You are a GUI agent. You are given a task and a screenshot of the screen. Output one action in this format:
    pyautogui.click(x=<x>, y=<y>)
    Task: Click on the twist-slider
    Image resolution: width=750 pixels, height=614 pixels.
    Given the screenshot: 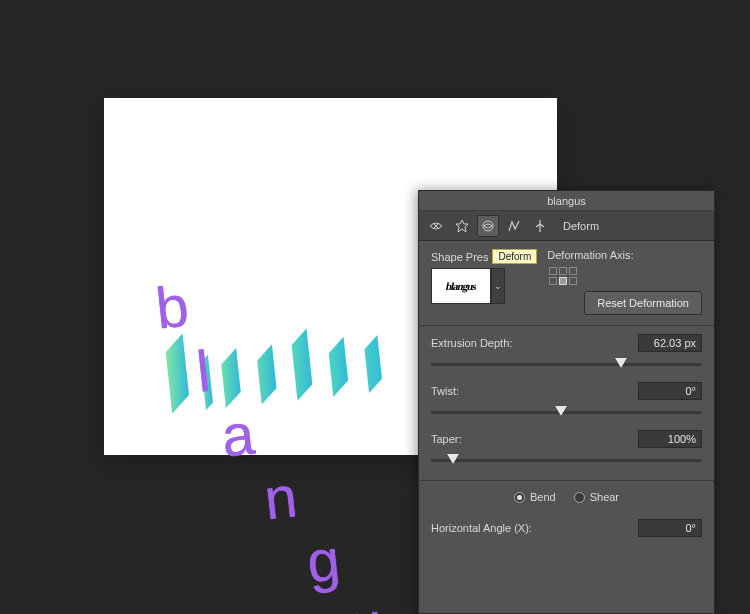 What is the action you would take?
    pyautogui.click(x=566, y=412)
    